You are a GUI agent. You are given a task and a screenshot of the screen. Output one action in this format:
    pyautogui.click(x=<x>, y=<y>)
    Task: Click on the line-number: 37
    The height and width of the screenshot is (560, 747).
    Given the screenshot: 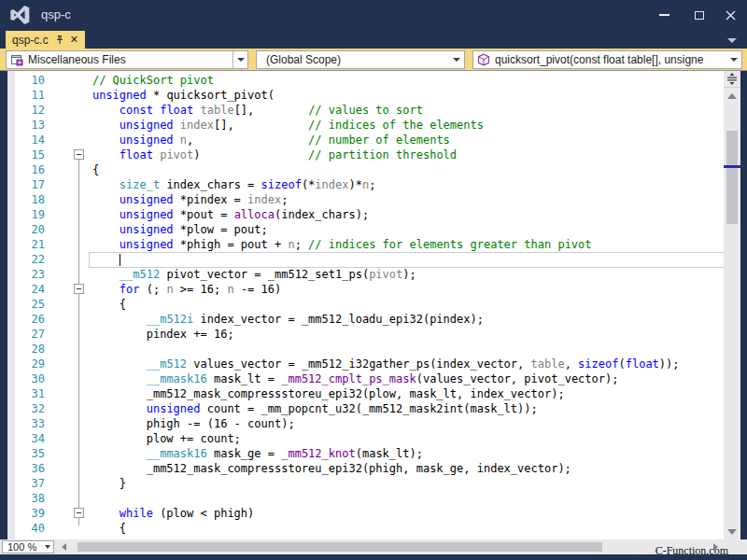 What is the action you would take?
    pyautogui.click(x=30, y=483)
    